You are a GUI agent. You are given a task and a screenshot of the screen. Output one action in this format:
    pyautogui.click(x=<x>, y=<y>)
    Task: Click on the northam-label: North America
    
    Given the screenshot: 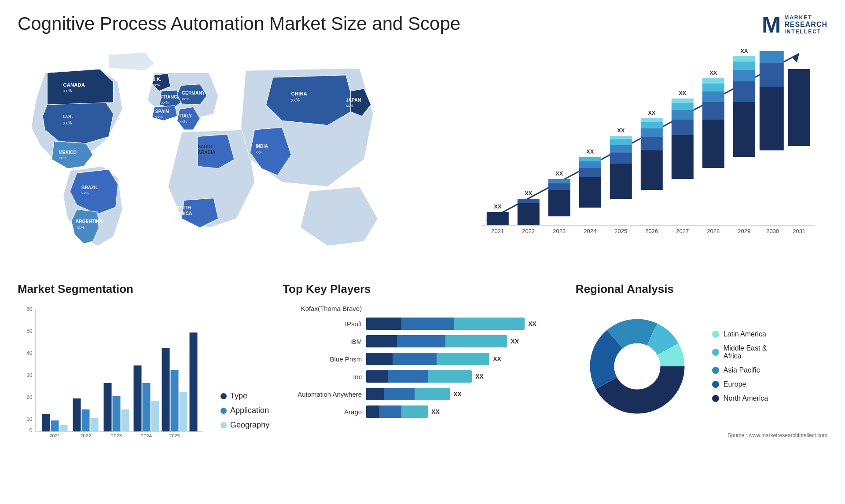 What is the action you would take?
    pyautogui.click(x=746, y=398)
    